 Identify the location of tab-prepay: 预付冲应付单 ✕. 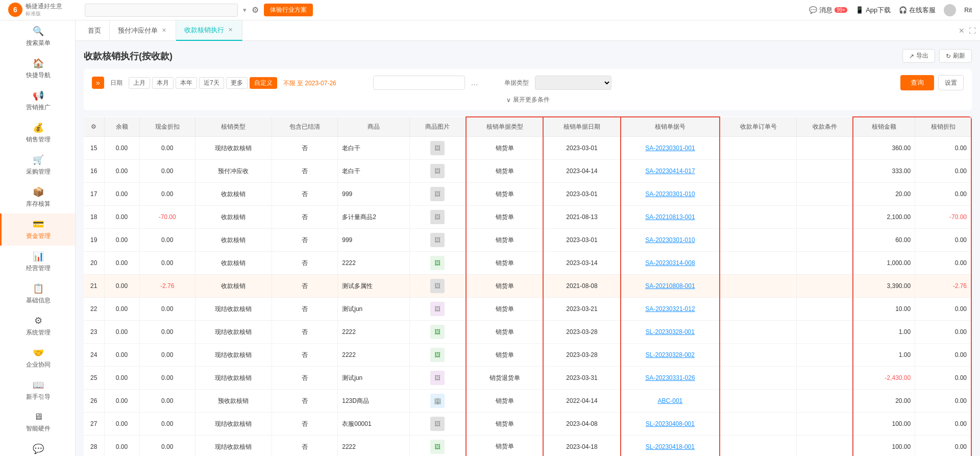
(143, 31).